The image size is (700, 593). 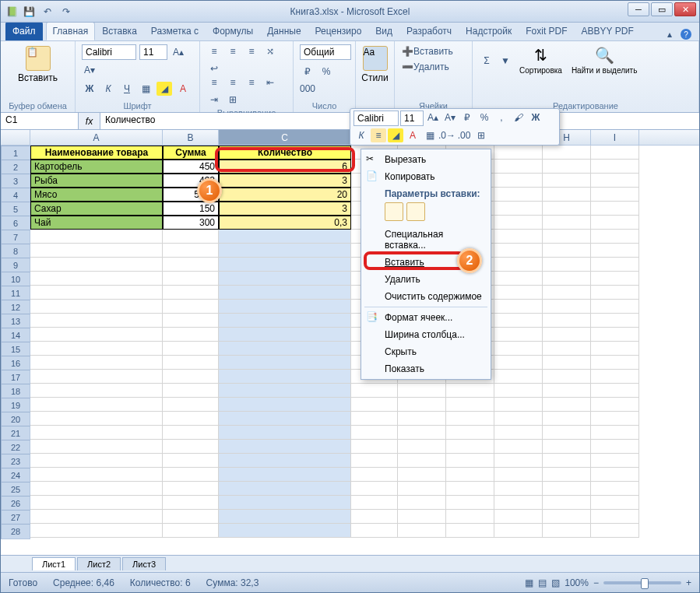 I want to click on help-icon: ?, so click(x=686, y=34).